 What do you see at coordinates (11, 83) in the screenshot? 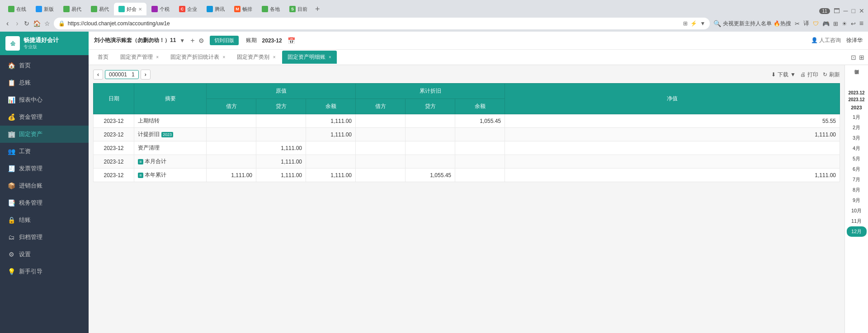
I see `ledger-nav-icon: 📋` at bounding box center [11, 83].